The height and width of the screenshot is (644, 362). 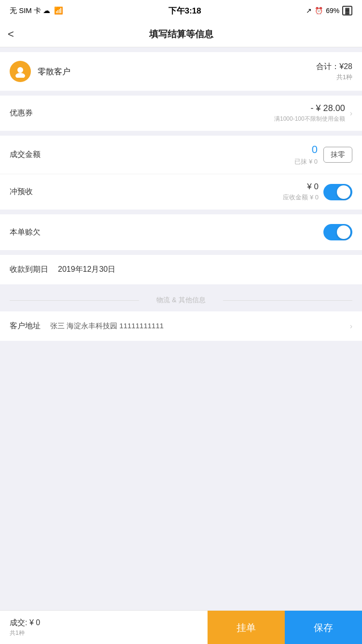 What do you see at coordinates (334, 67) in the screenshot?
I see `total-amount: 合计：¥28` at bounding box center [334, 67].